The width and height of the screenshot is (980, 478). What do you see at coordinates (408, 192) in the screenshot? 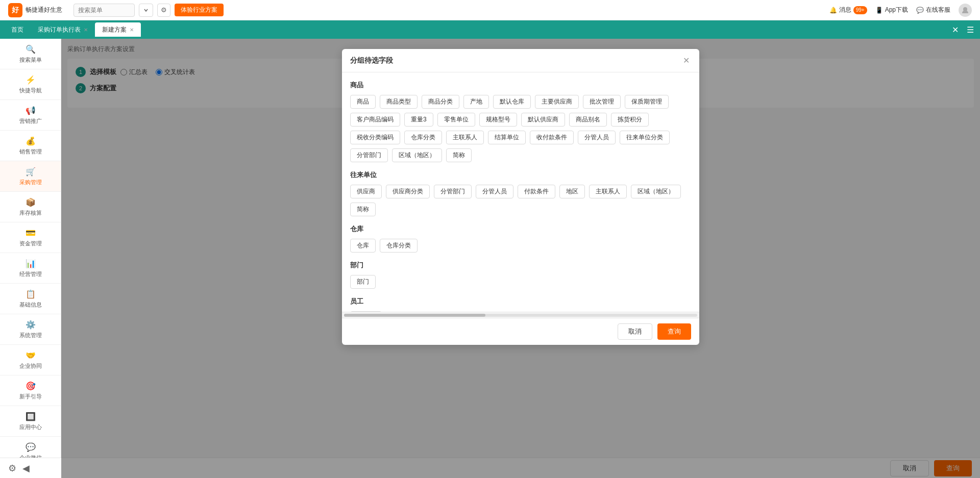
I see `field-tag-supplier-category: 供应商分类` at bounding box center [408, 192].